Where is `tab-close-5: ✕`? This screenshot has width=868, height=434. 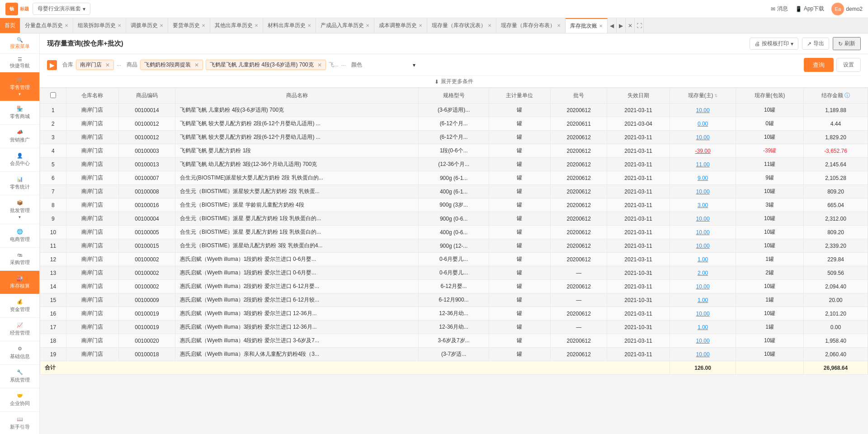
tab-close-5: ✕ is located at coordinates (256, 25).